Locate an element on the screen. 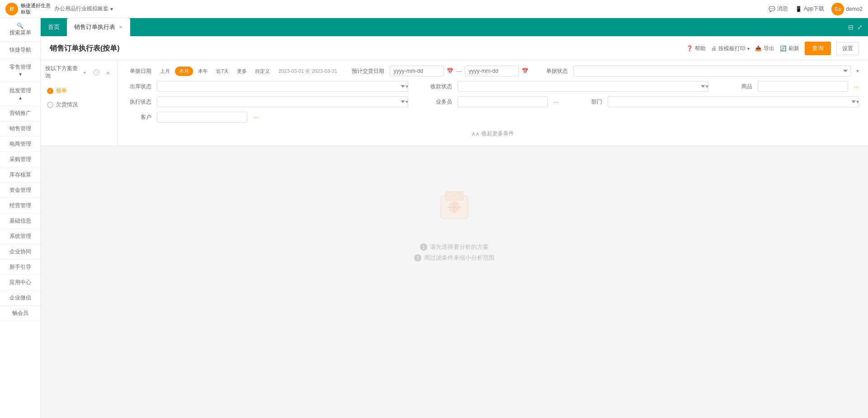 This screenshot has height=418, width=868. breadcrumb: 办公用品行业模拟账套 ▾ is located at coordinates (84, 9).